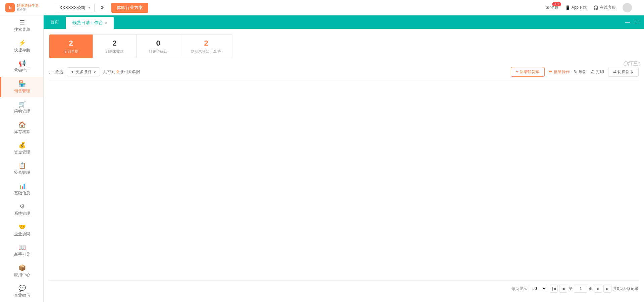  I want to click on sidebar-item-collaboration: 🤝 企业协同, so click(21, 230).